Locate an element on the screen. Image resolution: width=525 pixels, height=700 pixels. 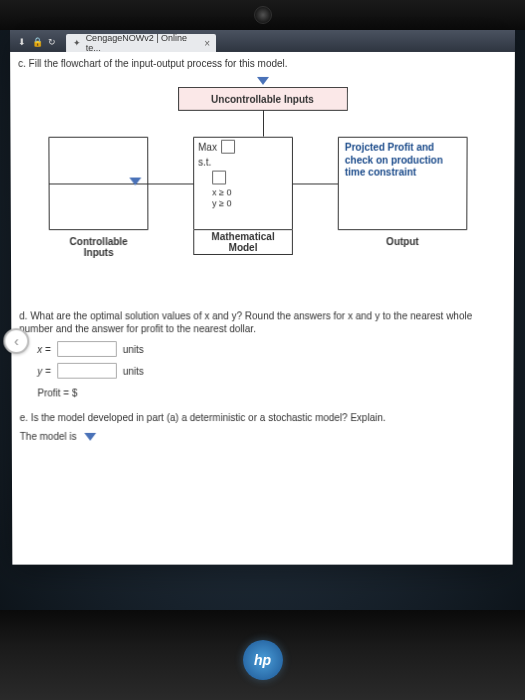
profit-label: Profit = $ is located at coordinates (57, 392).